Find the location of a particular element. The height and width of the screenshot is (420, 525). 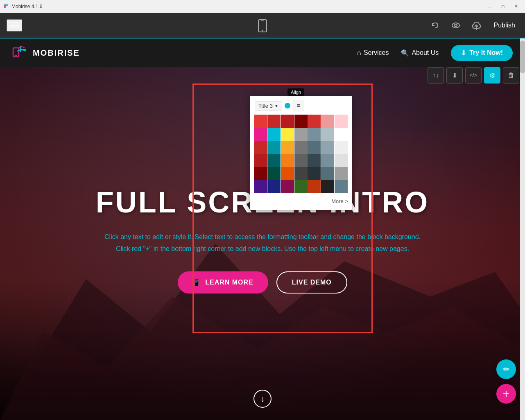

nav-about: 🔍 About Us is located at coordinates (420, 53).